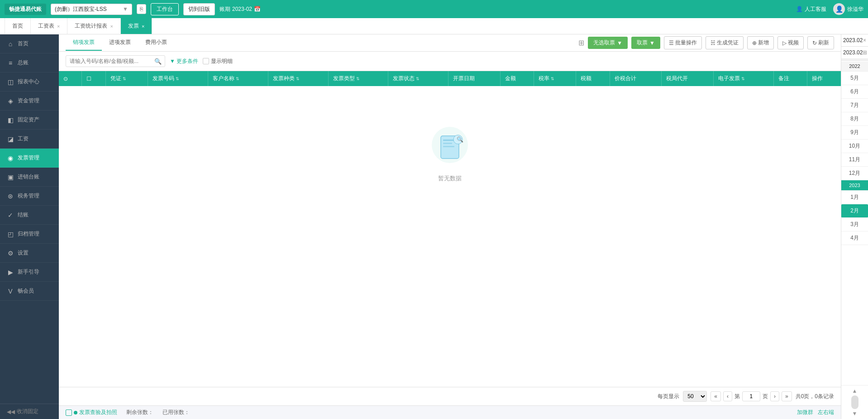 This screenshot has height=419, width=868. I want to click on next-page-btn: ›, so click(775, 396).